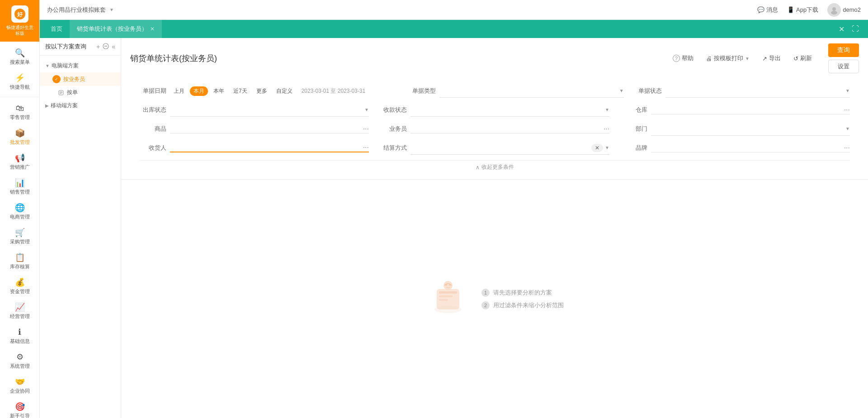 The image size is (868, 418). I want to click on left-panel-title: 按以下方案查询, so click(66, 47).